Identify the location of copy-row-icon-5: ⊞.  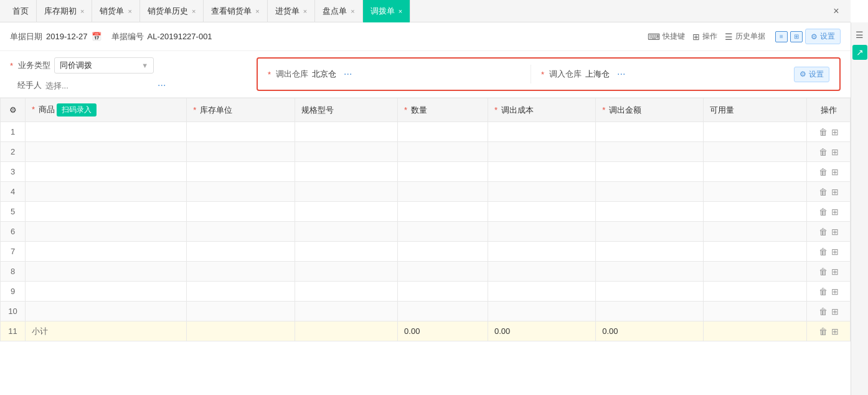
(835, 212).